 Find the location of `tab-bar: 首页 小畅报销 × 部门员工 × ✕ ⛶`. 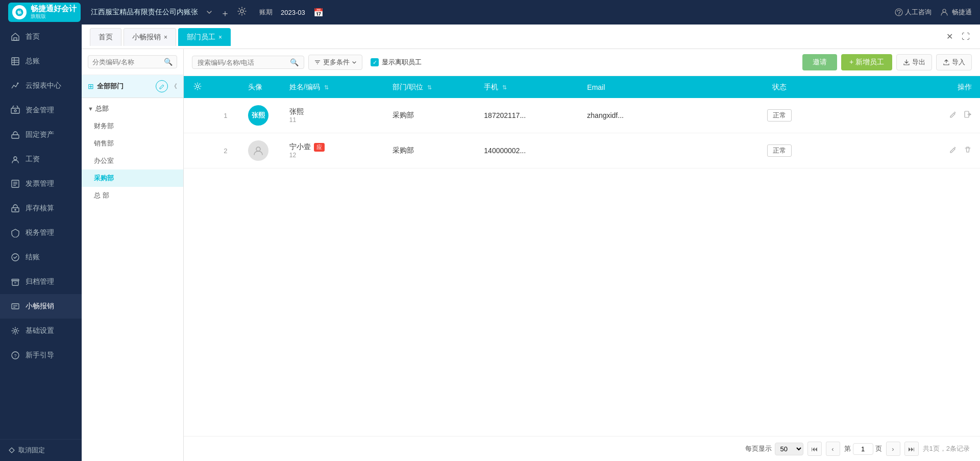

tab-bar: 首页 小畅报销 × 部门员工 × ✕ ⛶ is located at coordinates (531, 37).